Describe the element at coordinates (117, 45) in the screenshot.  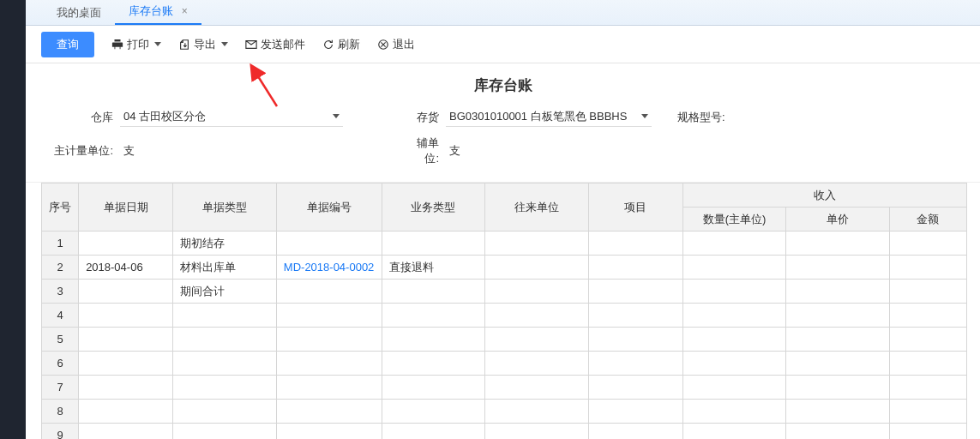
I see `print-icon` at that location.